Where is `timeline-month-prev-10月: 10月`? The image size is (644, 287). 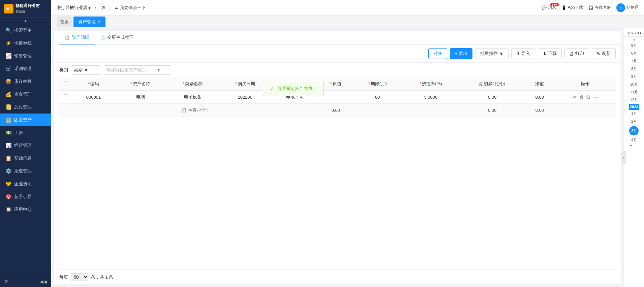 timeline-month-prev-10月: 10月 is located at coordinates (634, 84).